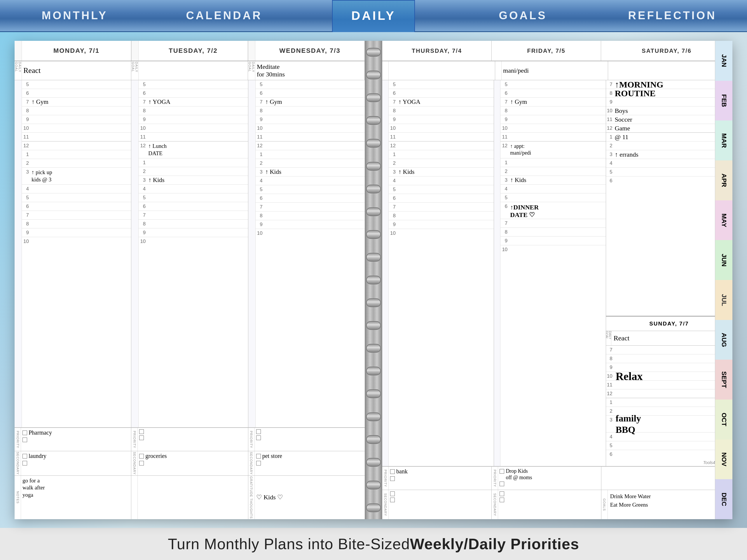  I want to click on goals-label: GOALS, so click(604, 505).